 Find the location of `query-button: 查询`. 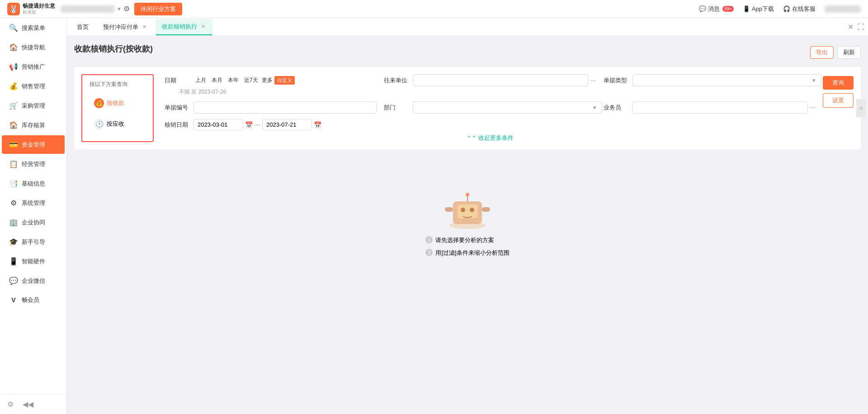

query-button: 查询 is located at coordinates (838, 83).